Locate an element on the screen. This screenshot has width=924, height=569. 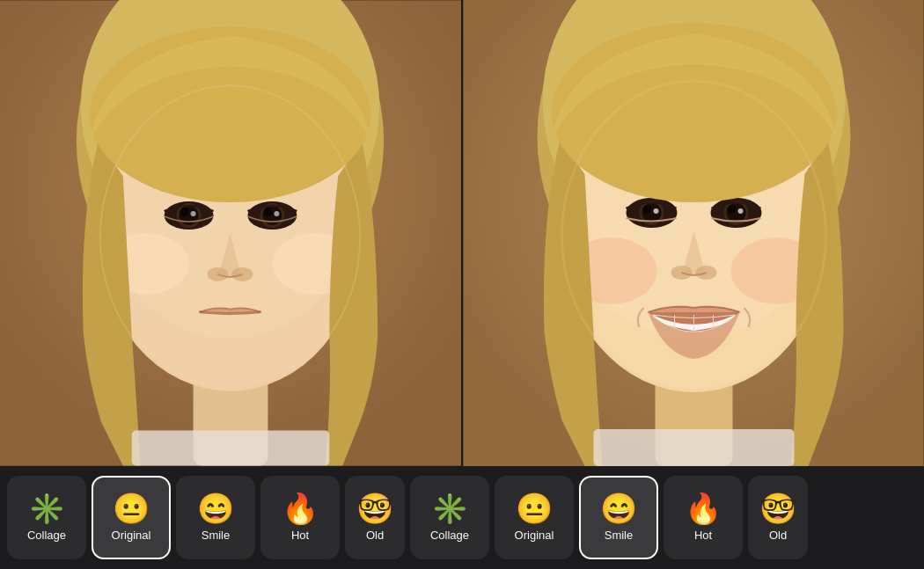
collage-right-icon: ✳️ is located at coordinates (450, 508).